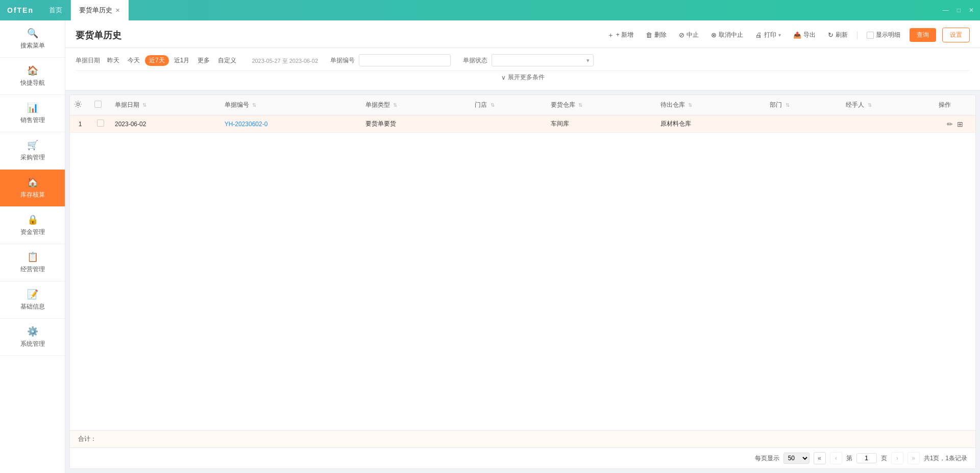  Describe the element at coordinates (788, 105) in the screenshot. I see `sort-department-icon: ⇅` at that location.